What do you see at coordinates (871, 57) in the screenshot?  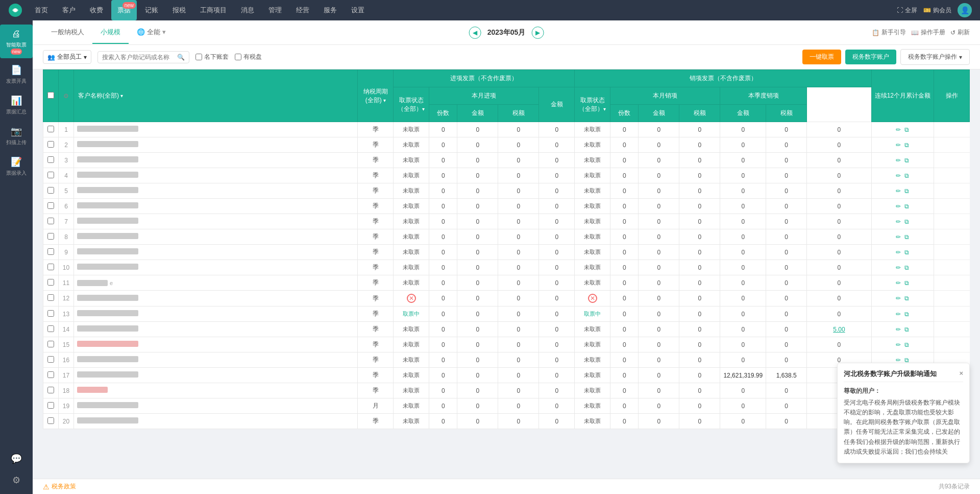 I see `digital-account-btn: 税务数字账户` at bounding box center [871, 57].